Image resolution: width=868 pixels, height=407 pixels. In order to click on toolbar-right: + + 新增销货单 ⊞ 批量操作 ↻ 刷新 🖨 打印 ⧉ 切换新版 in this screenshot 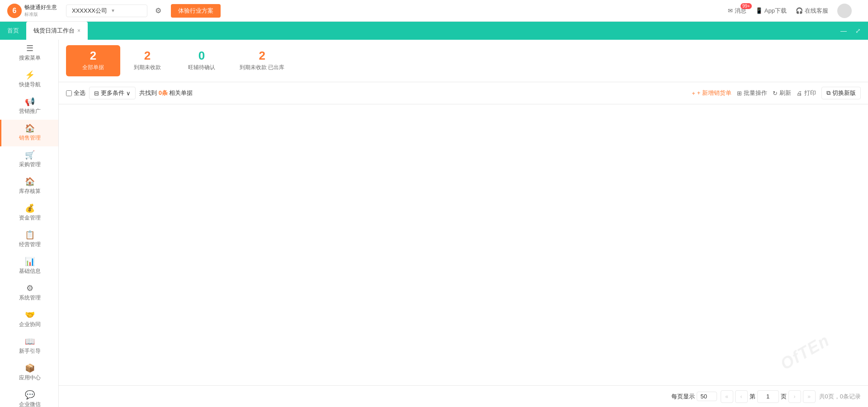, I will do `click(776, 93)`.